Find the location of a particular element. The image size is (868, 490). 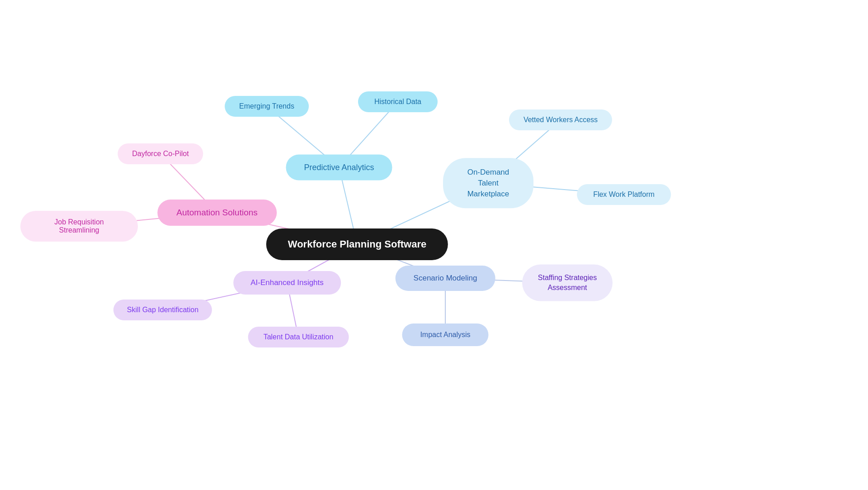

on-demand-talent-node: On-Demand Talent Marketplace is located at coordinates (488, 183).